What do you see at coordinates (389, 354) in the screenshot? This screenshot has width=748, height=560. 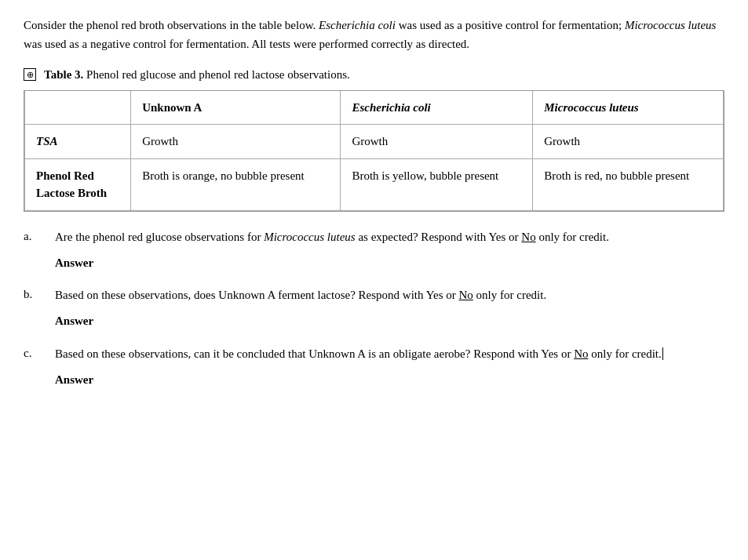 I see `question-c-text: Based on these observations, can it be c…` at bounding box center [389, 354].